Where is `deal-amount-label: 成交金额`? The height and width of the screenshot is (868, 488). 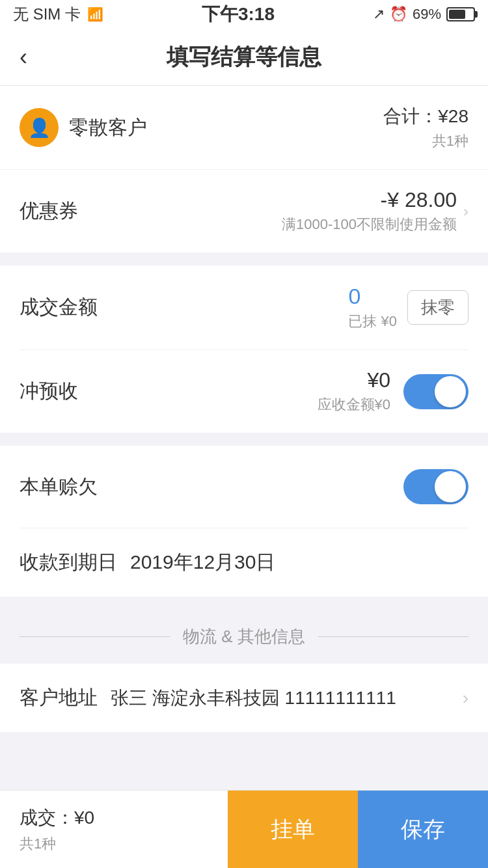 deal-amount-label: 成交金额 is located at coordinates (59, 307).